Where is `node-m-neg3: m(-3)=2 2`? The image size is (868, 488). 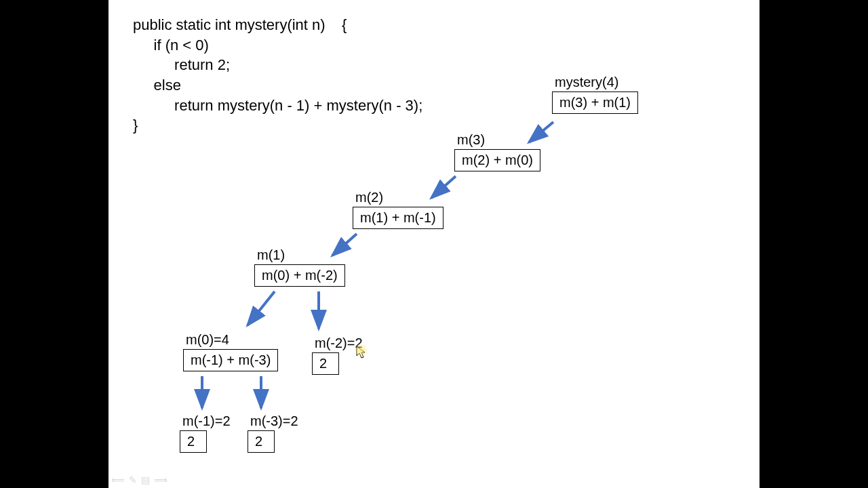
node-m-neg3: m(-3)=2 2 is located at coordinates (273, 433).